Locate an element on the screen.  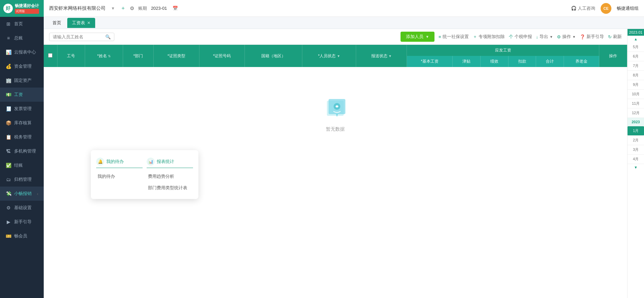
user-name: 畅捷通组组 is located at coordinates (628, 8).